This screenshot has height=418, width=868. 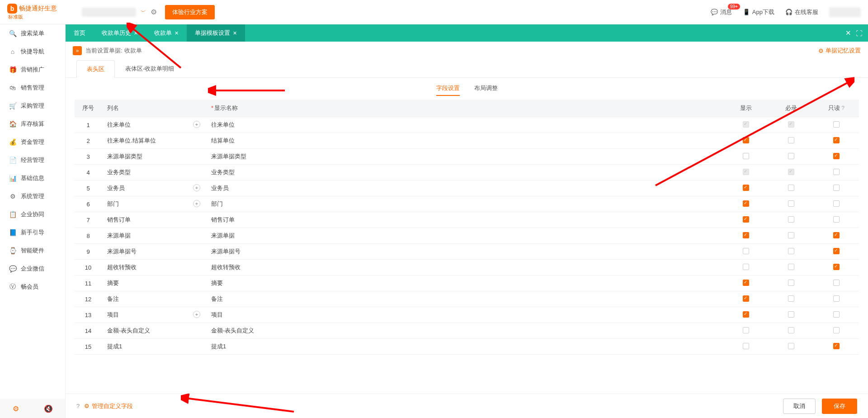 I want to click on cell-disp: 业务员, so click(x=465, y=188).